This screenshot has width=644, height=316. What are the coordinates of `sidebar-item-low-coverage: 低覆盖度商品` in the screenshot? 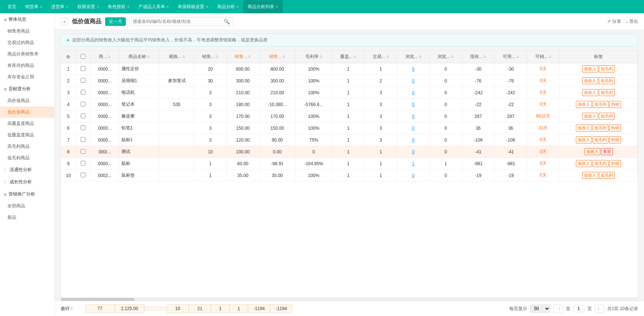 It's located at (27, 135).